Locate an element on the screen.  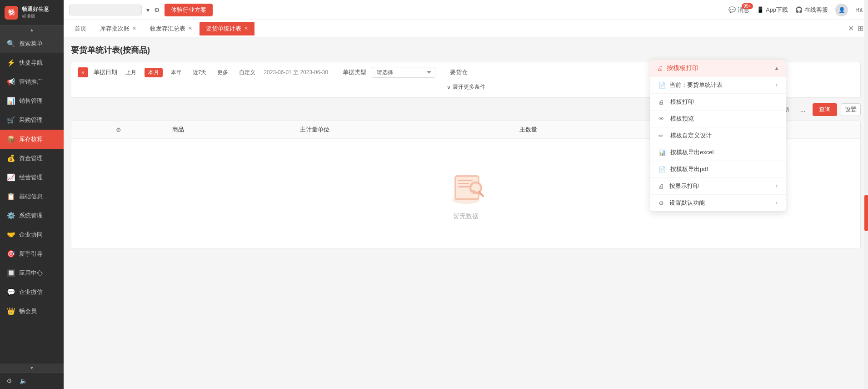
col-settings-icon: ⚙ is located at coordinates (119, 130).